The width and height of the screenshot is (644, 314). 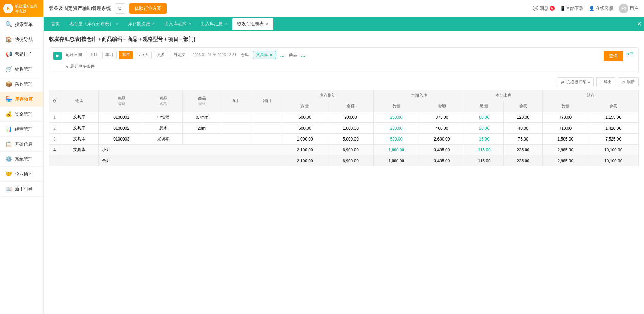 What do you see at coordinates (613, 150) in the screenshot?
I see `subtotal-closing-amt: 10,100.00` at bounding box center [613, 150].